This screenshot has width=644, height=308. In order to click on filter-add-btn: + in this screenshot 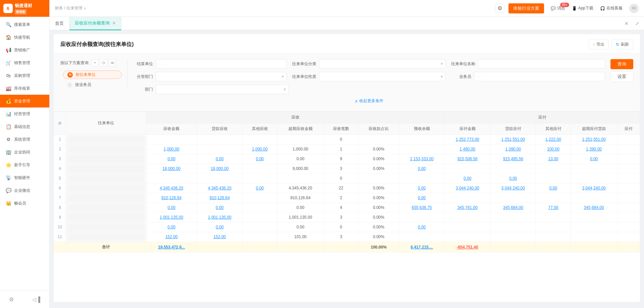, I will do `click(95, 63)`.